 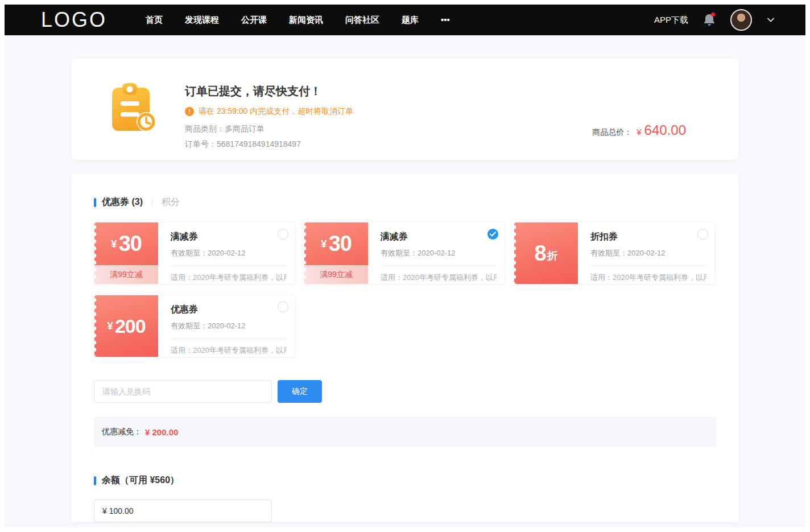 What do you see at coordinates (306, 20) in the screenshot?
I see `nav-item-news: 新闻资讯` at bounding box center [306, 20].